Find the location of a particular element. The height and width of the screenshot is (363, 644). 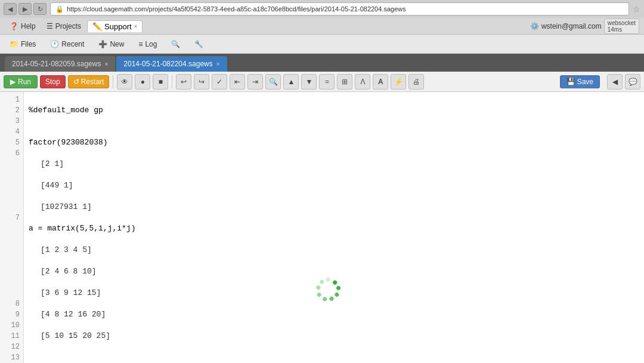

gear-icon: ⚙️ is located at coordinates (534, 26).